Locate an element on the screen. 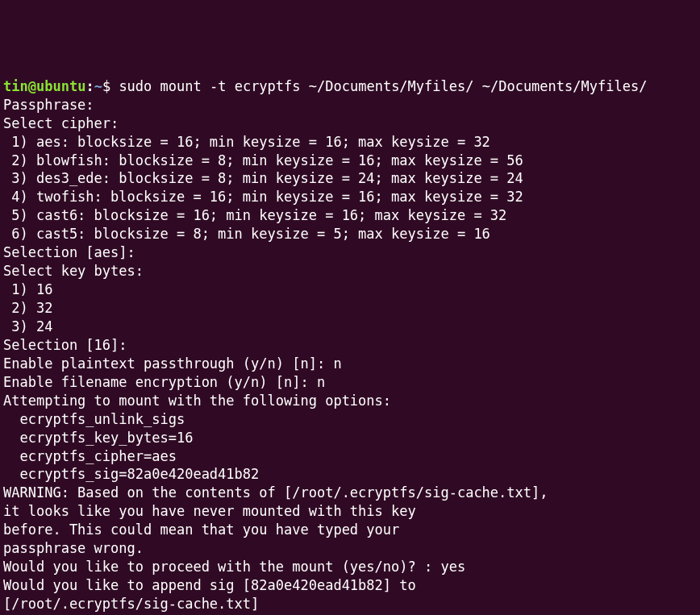 The image size is (700, 615). output-line: 5) cast6: blocksize = 16; min keysize = … is located at coordinates (350, 216).